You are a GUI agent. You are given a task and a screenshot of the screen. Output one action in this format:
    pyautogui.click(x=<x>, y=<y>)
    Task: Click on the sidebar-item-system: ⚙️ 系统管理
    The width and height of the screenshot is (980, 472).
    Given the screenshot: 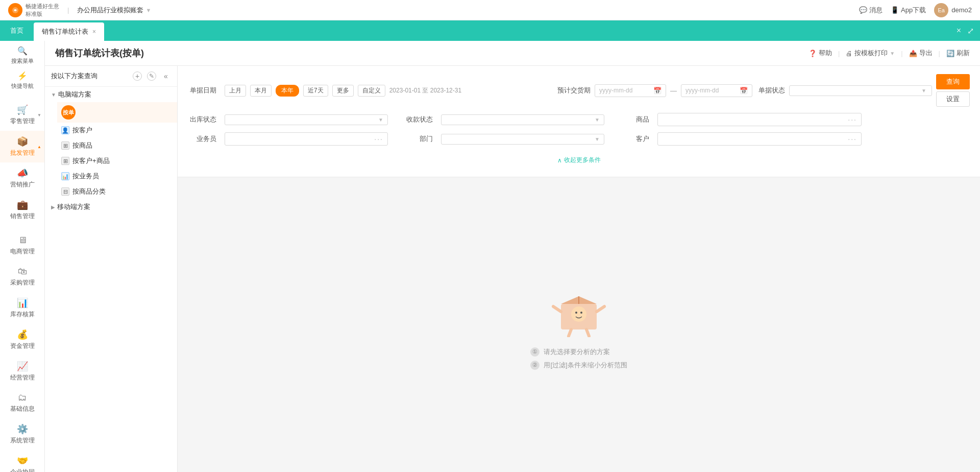 What is the action you would take?
    pyautogui.click(x=22, y=434)
    